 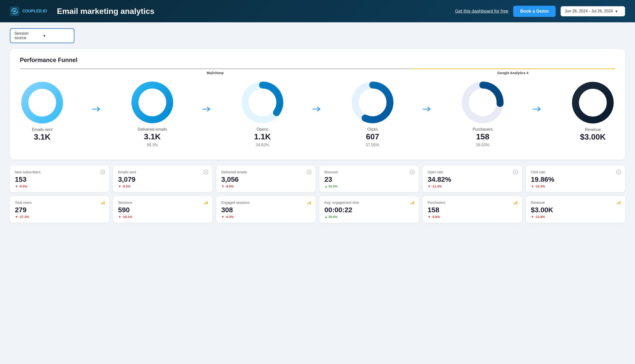 I want to click on funnel-item-label: Revenue, so click(x=593, y=130).